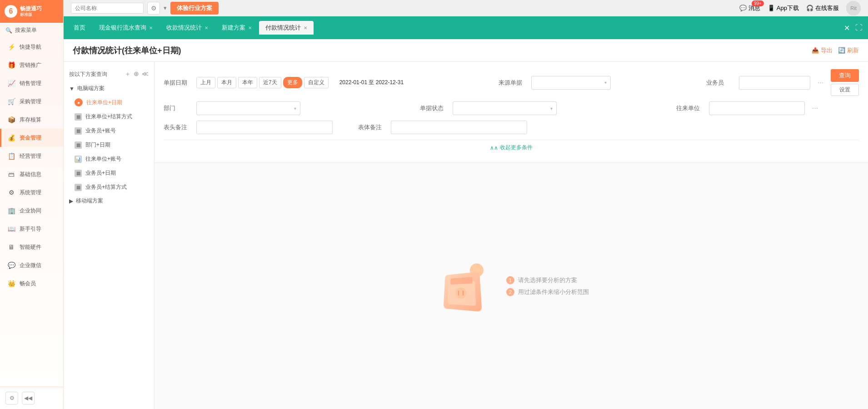 The width and height of the screenshot is (868, 409). I want to click on refresh-button: 🔄 刷新, so click(848, 50).